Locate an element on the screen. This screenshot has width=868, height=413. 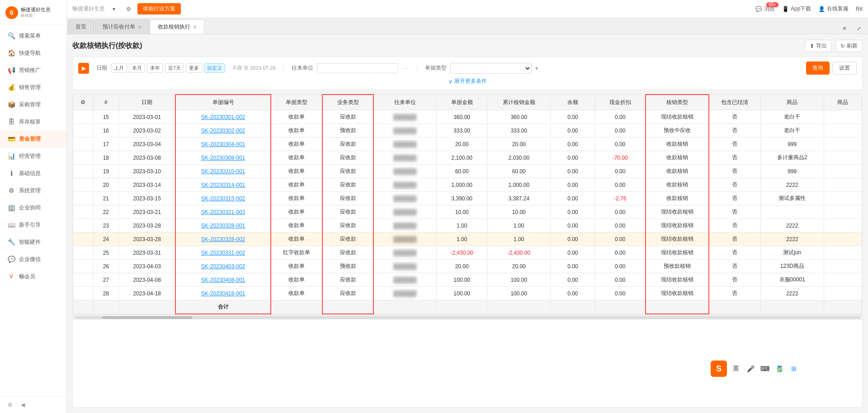
cell-docno: SK-20230302-002 is located at coordinates (223, 131).